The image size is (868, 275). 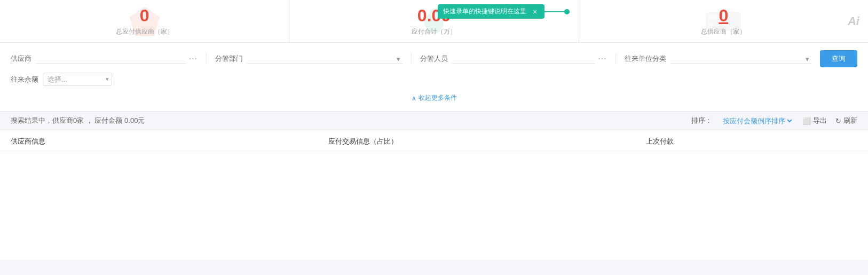 What do you see at coordinates (309, 59) in the screenshot?
I see `filter-dept-group: 分管部门 ▾` at bounding box center [309, 59].